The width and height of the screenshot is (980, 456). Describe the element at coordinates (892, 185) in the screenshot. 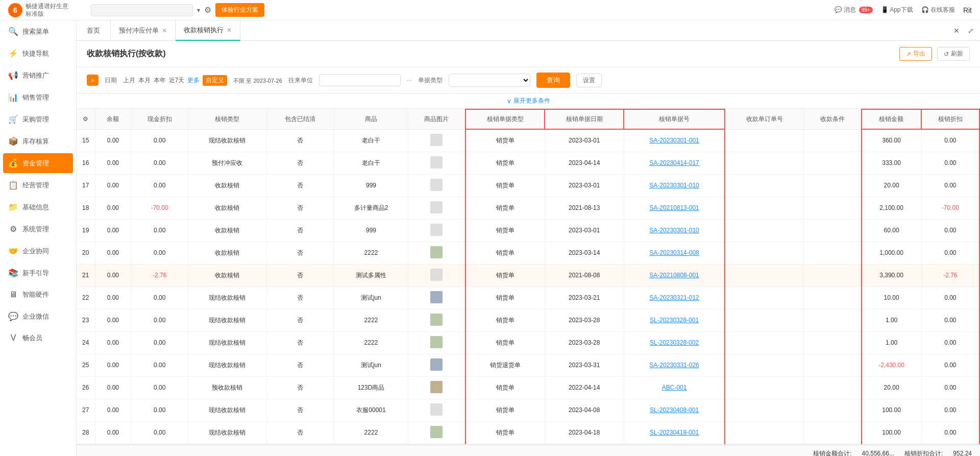

I see `cell-amount: 20.00` at that location.